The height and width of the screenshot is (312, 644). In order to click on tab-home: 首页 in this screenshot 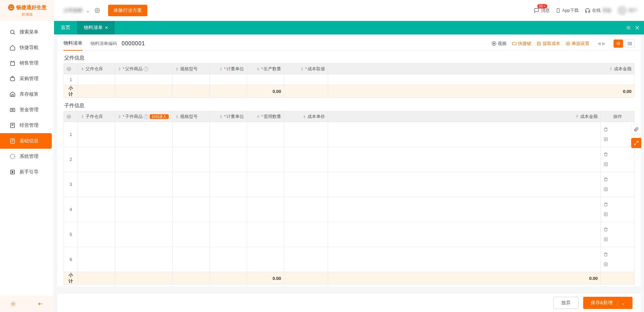, I will do `click(66, 28)`.